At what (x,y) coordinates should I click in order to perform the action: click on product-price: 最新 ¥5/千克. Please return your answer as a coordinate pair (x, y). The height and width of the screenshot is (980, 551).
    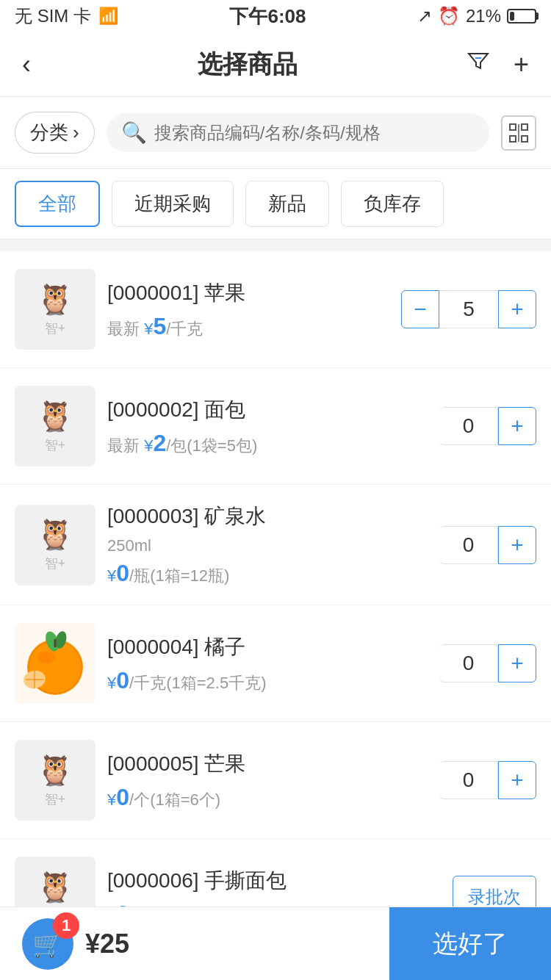
    Looking at the image, I should click on (248, 326).